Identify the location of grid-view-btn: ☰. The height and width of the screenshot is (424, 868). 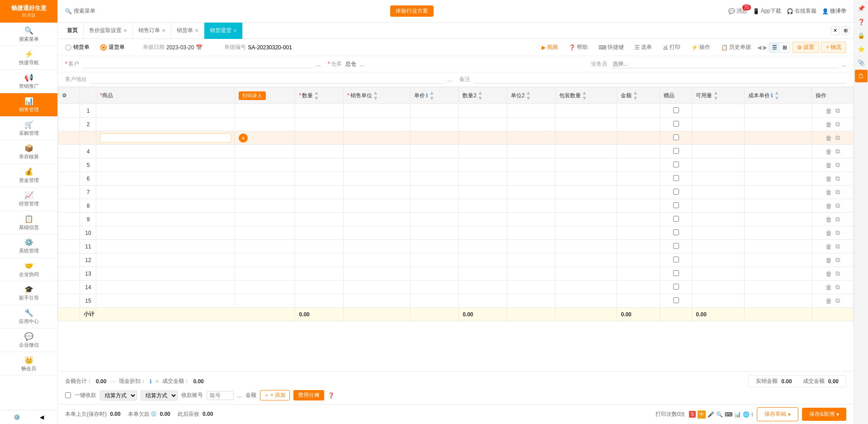
(775, 48).